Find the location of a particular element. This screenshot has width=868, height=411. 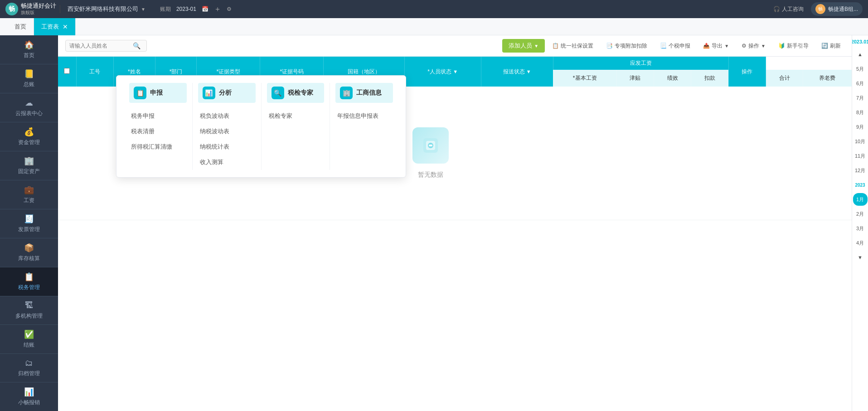

sidebar-salary-label: 工资 is located at coordinates (29, 200).